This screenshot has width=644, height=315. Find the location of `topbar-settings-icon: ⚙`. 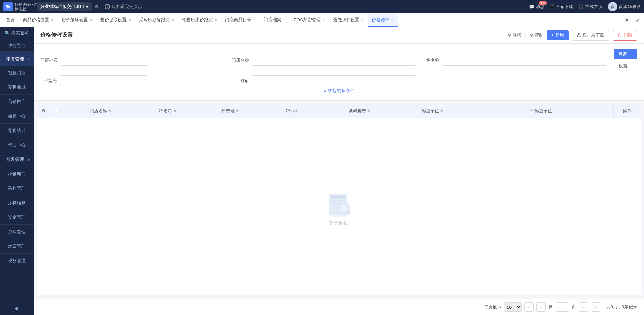

topbar-settings-icon: ⚙ is located at coordinates (97, 7).